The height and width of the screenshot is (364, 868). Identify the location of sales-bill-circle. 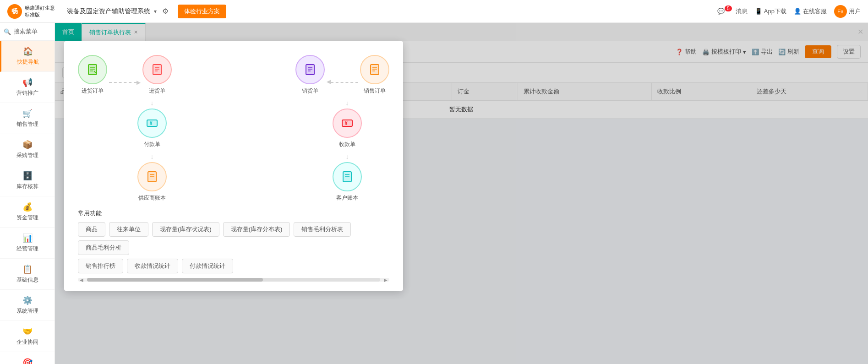
(310, 70).